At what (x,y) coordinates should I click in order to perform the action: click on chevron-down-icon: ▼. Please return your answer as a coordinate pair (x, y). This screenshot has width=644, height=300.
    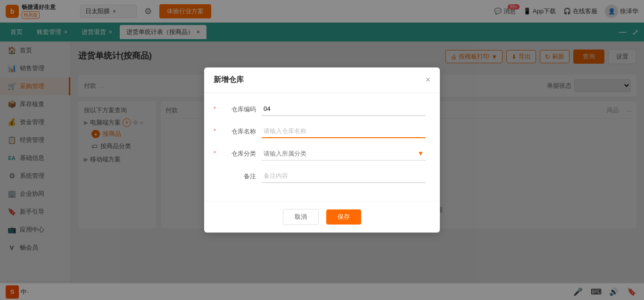
    Looking at the image, I should click on (421, 153).